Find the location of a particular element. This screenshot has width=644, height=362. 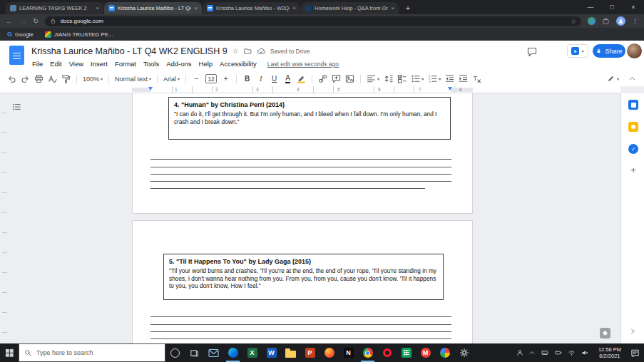

new-tab-button: + is located at coordinates (408, 8).